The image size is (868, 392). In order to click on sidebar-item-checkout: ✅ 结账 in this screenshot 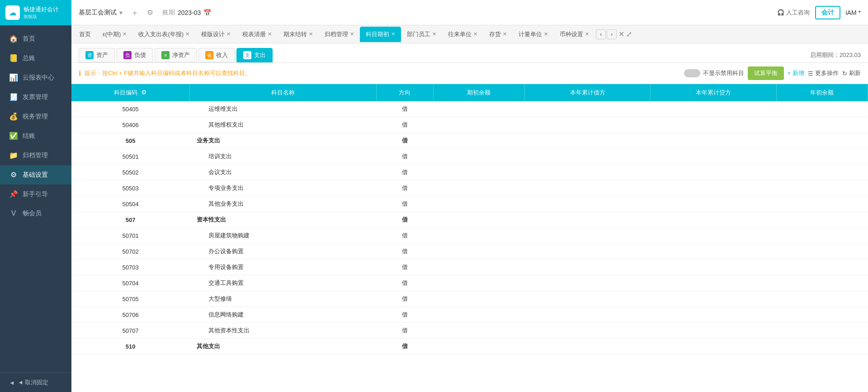, I will do `click(36, 136)`.